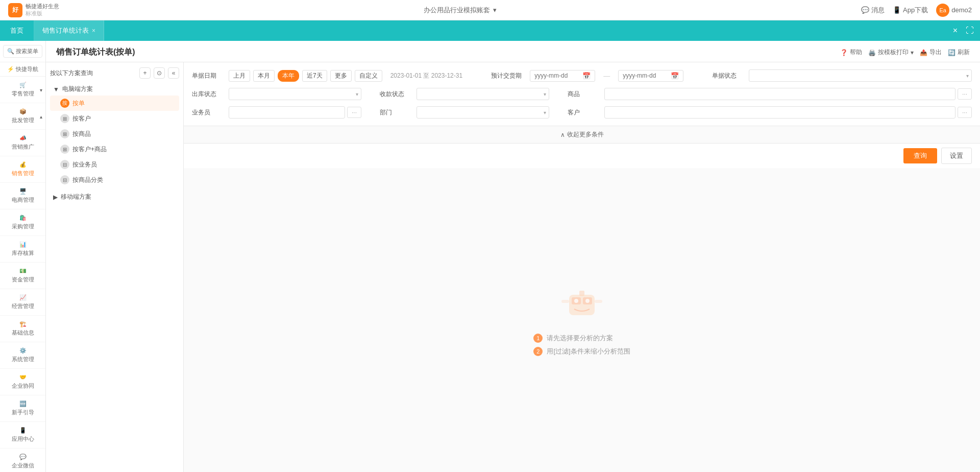 This screenshot has height=472, width=980. I want to click on bill-status-select, so click(861, 76).